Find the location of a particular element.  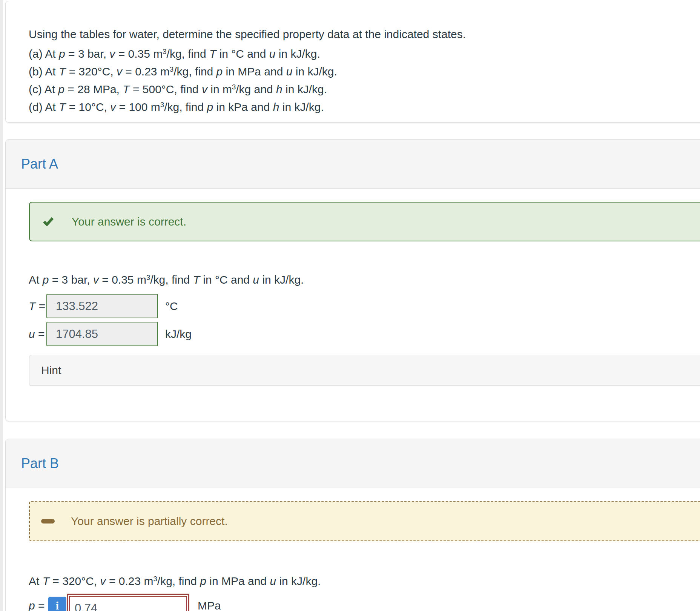

pressure-input is located at coordinates (128, 603).